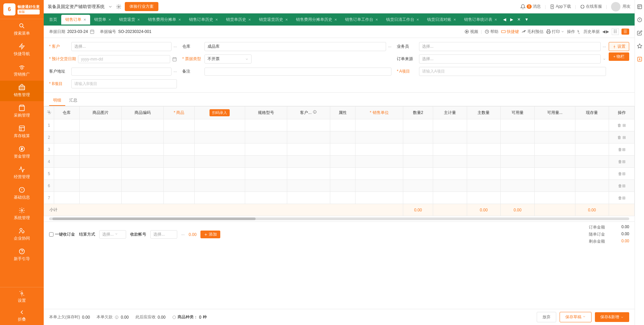  I want to click on sidebar-collapse-btn: 折叠, so click(22, 316).